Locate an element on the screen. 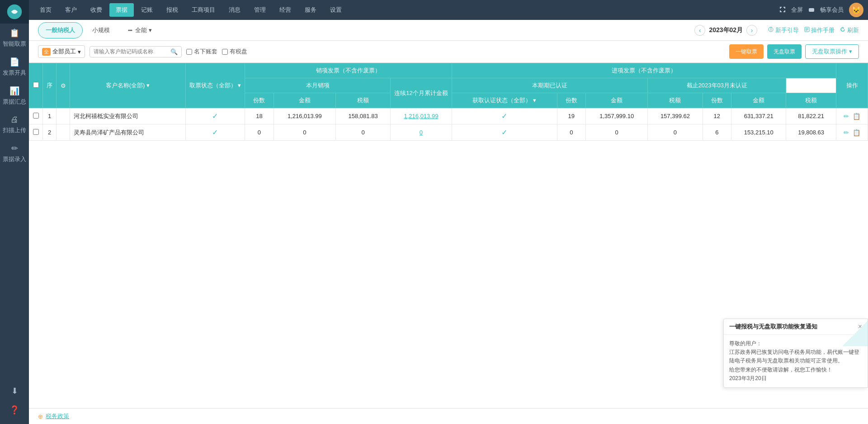  row-until-amount: 153,215.10 is located at coordinates (759, 133).